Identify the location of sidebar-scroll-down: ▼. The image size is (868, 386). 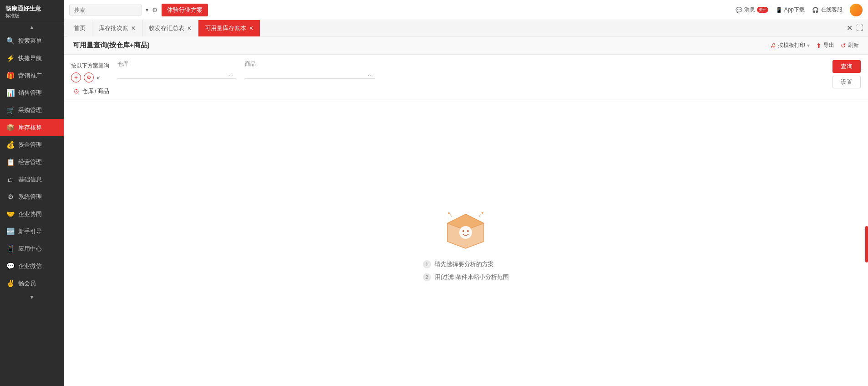
(32, 297).